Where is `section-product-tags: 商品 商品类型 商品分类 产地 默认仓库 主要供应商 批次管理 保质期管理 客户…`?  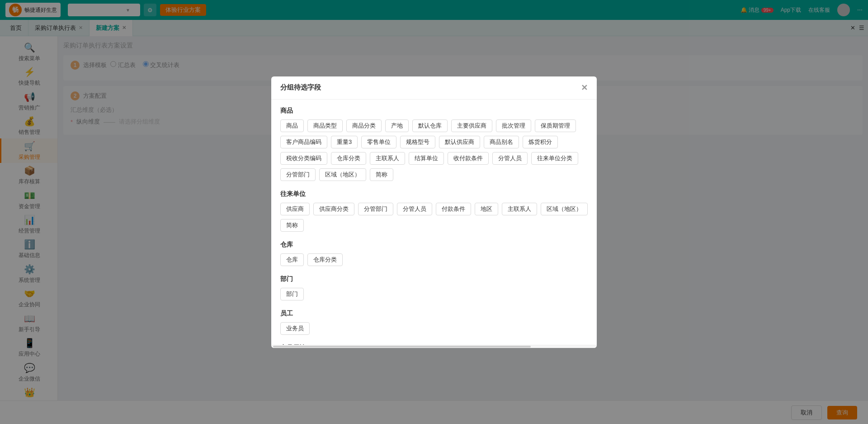 section-product-tags: 商品 商品类型 商品分类 产地 默认仓库 主要供应商 批次管理 保质期管理 客户… is located at coordinates (434, 150).